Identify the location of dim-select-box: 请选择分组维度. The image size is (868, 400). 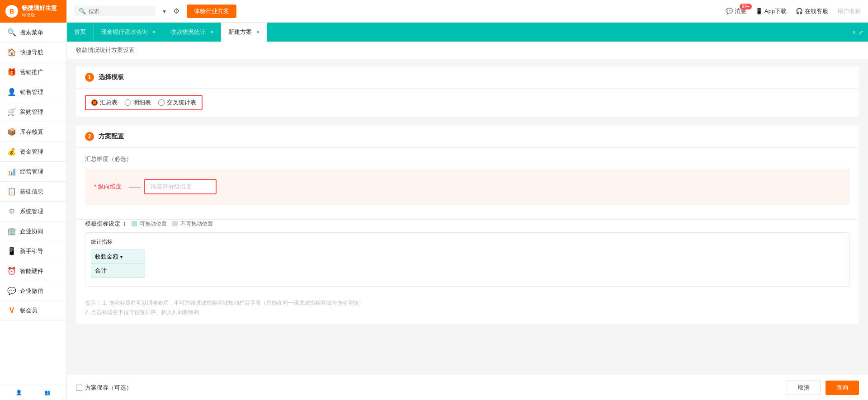
(180, 187).